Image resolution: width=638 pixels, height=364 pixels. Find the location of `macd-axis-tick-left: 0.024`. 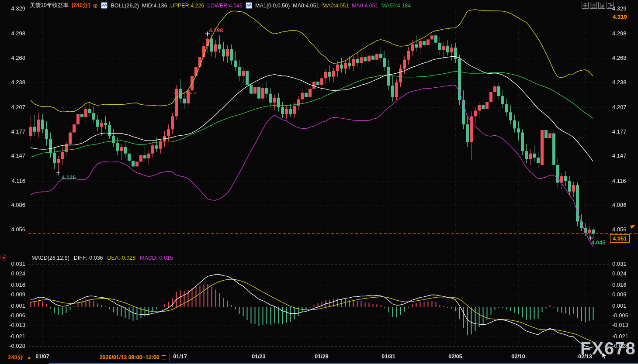

macd-axis-tick-left: 0.024 is located at coordinates (13, 274).